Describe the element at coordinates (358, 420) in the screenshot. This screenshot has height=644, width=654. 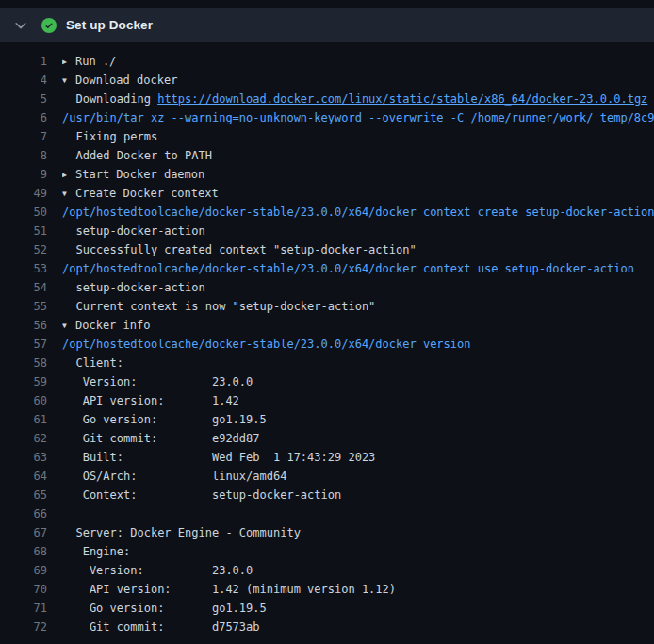
I see `line-content: Go version: go1.19.5` at that location.